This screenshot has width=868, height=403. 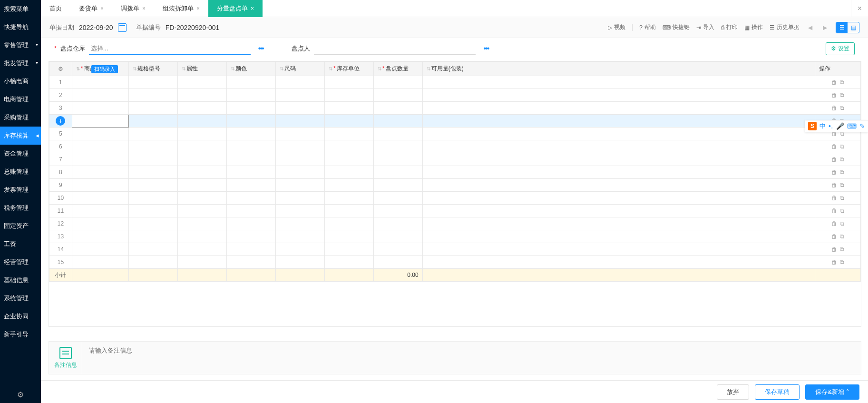 I want to click on video-button: ▷视频, so click(x=616, y=28).